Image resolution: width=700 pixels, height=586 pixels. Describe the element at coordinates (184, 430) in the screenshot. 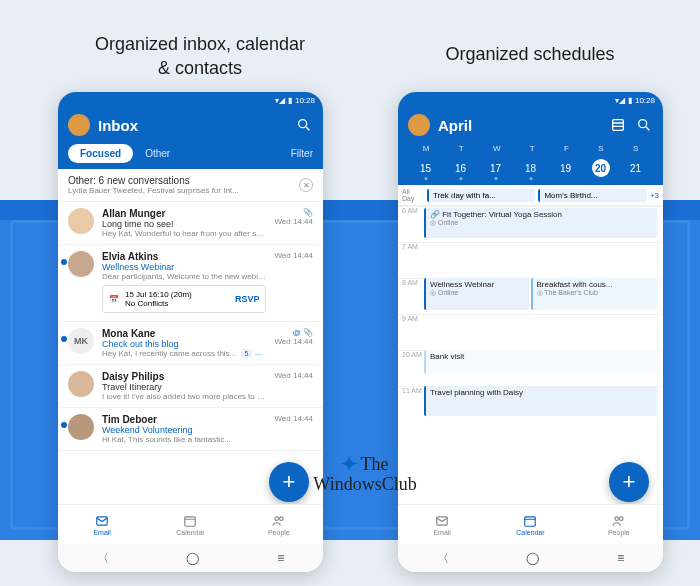

I see `email-subject: Weekend Volunteering` at that location.